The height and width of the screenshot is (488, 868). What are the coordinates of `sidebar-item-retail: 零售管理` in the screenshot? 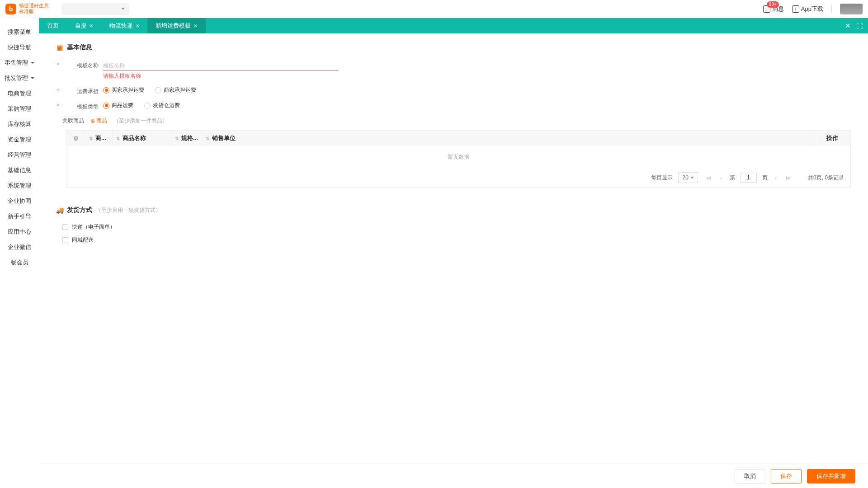 It's located at (19, 63).